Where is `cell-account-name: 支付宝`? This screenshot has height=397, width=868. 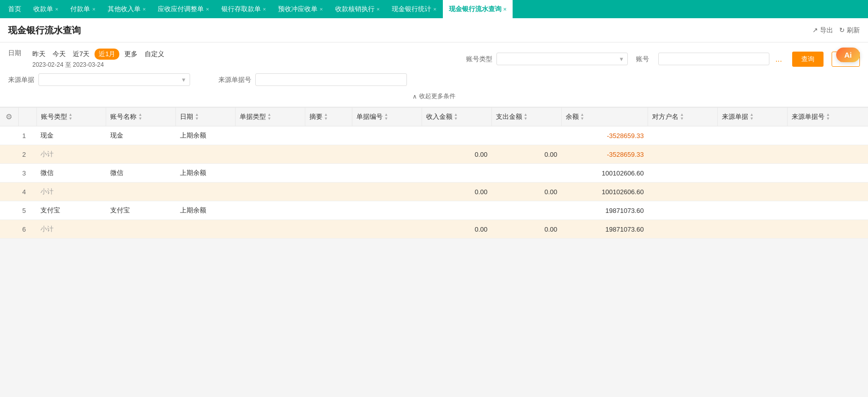 cell-account-name: 支付宝 is located at coordinates (141, 210).